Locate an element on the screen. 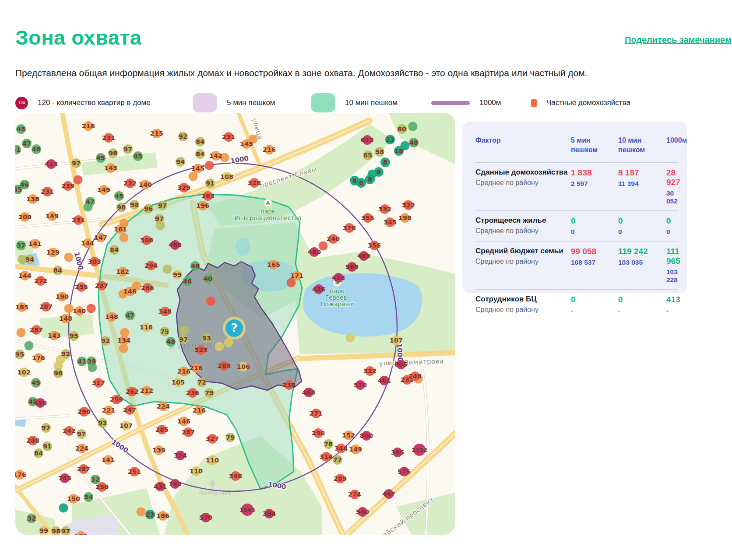 Image resolution: width=732 pixels, height=560 pixels. map-dot: 469 is located at coordinates (364, 256).